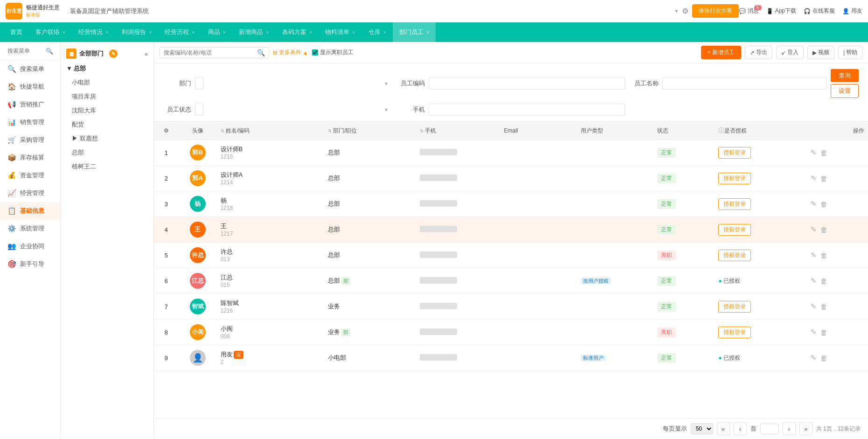  I want to click on sidebar-item: 💰资金管理, so click(30, 175).